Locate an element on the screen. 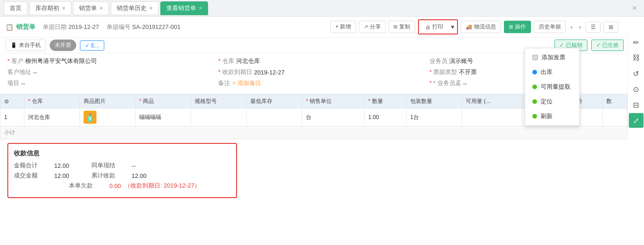  window-close-button: × is located at coordinates (635, 8).